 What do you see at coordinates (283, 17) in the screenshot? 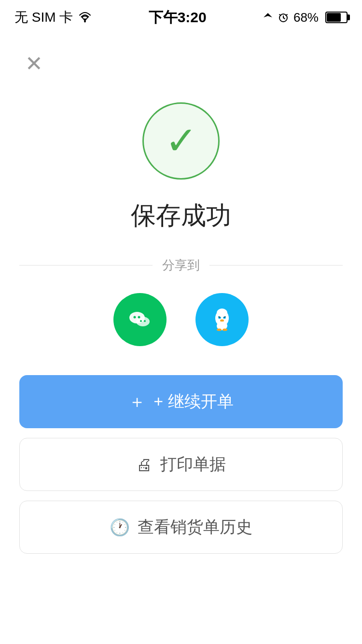
I see `alarm-icon` at bounding box center [283, 17].